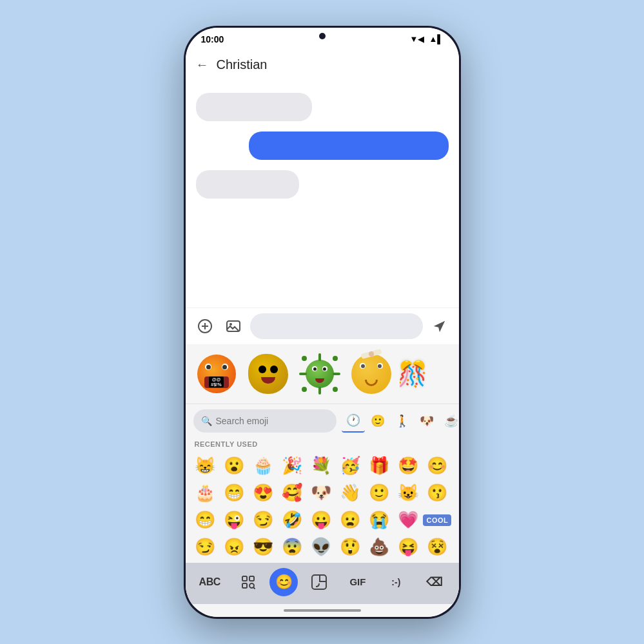 The width and height of the screenshot is (644, 644). What do you see at coordinates (350, 493) in the screenshot?
I see `emoji-cell: 👋` at bounding box center [350, 493].